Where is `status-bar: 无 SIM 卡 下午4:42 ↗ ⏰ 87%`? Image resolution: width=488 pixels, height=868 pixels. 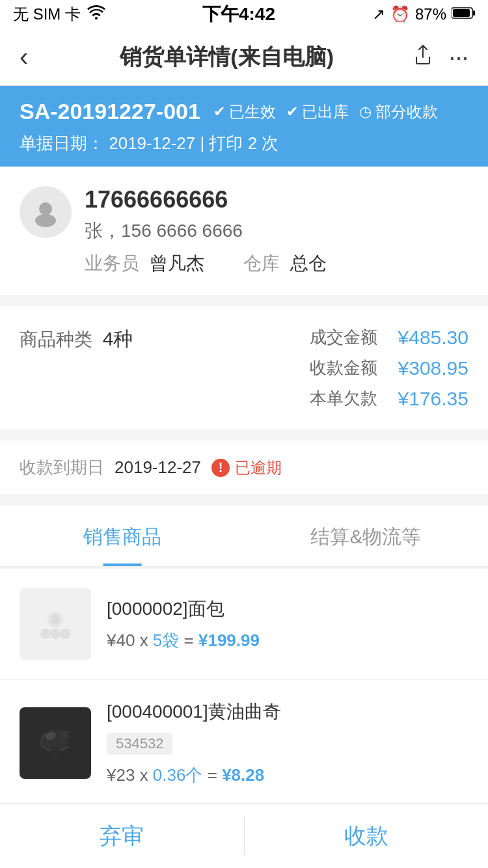 status-bar: 无 SIM 卡 下午4:42 ↗ ⏰ 87% is located at coordinates (244, 14).